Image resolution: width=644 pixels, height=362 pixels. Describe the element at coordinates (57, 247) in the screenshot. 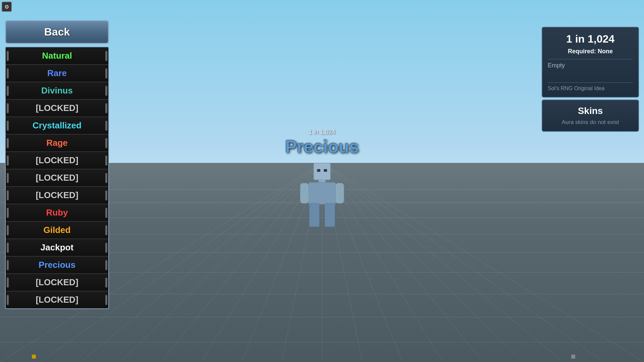

I see `aura-label-jackpot: Jackpot` at that location.